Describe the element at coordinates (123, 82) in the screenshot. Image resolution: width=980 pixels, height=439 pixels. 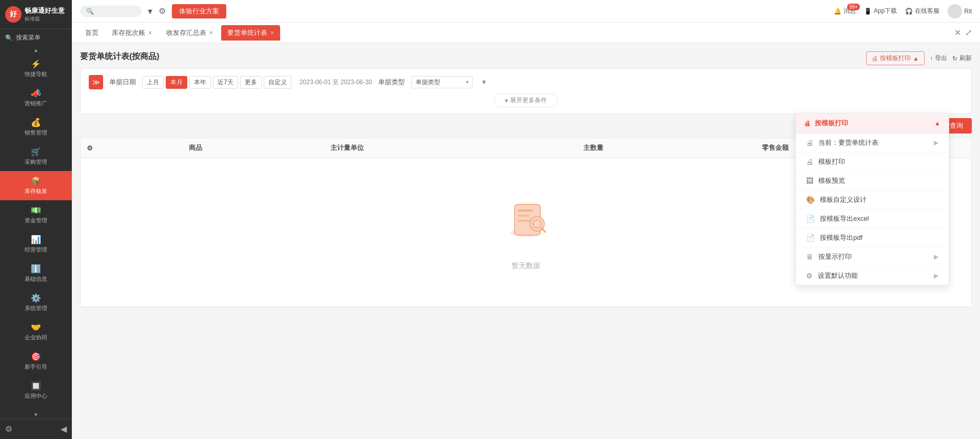
I see `date-filter-label: 单据日期` at that location.